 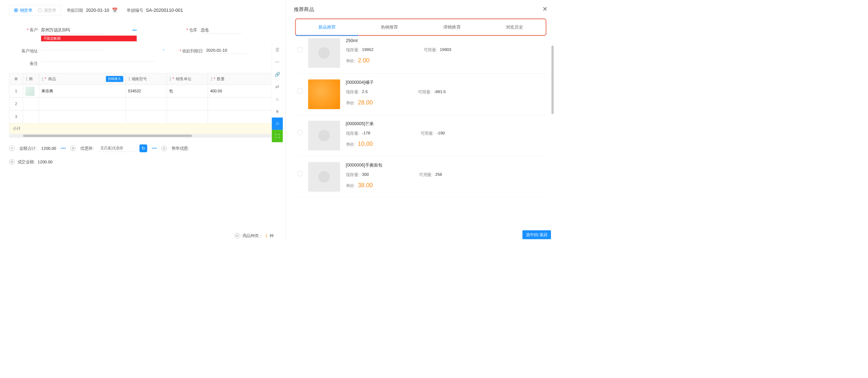 I want to click on select-return-button: 选中(0) 返回, so click(x=537, y=235).